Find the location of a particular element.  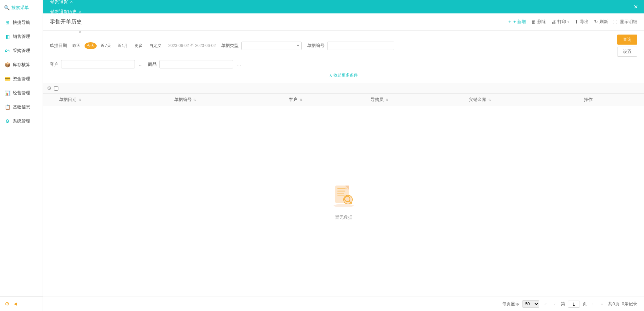

customer-input is located at coordinates (98, 64).